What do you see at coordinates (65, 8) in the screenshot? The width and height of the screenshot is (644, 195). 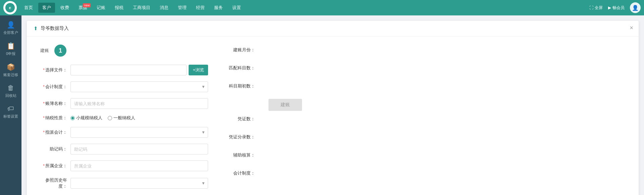 I see `nav-item-fees: 收费` at bounding box center [65, 8].